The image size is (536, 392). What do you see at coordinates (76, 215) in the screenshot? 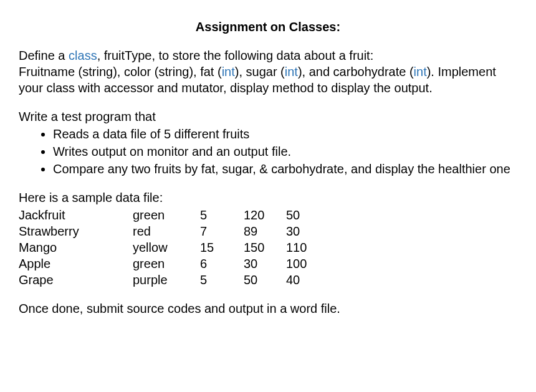
I see `cell-name: Jackfruit` at bounding box center [76, 215].